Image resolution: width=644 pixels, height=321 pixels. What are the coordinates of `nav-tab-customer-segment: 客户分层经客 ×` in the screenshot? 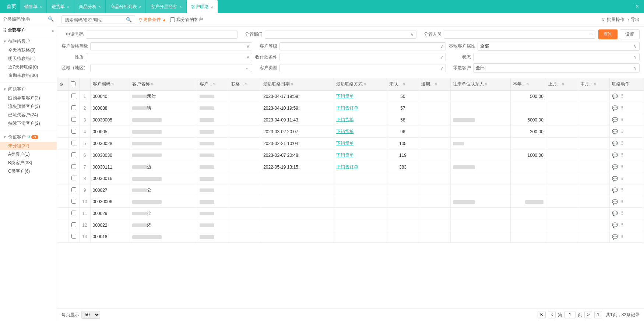 It's located at (166, 7).